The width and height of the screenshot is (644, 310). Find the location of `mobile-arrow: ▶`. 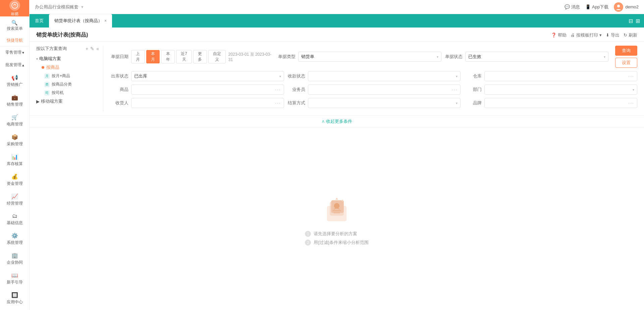

mobile-arrow: ▶ is located at coordinates (38, 101).